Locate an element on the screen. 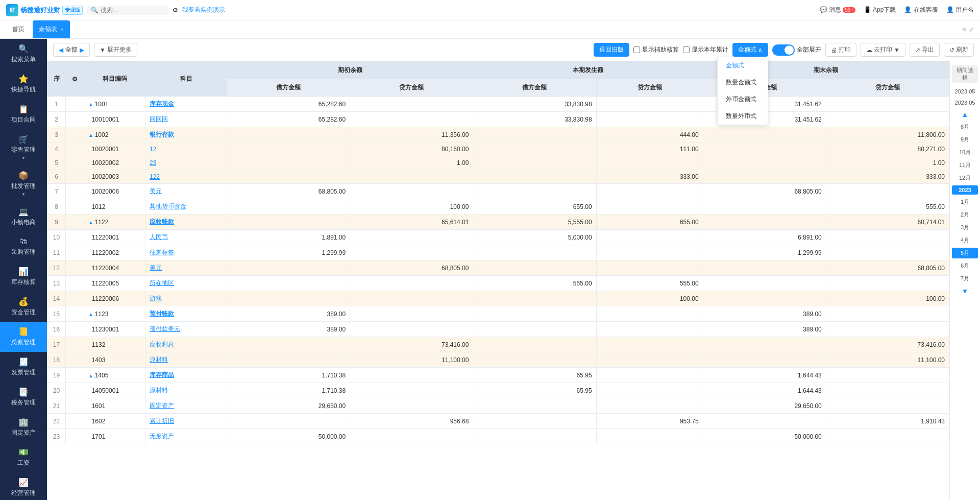  period-year-end: 2023.05 is located at coordinates (965, 103).